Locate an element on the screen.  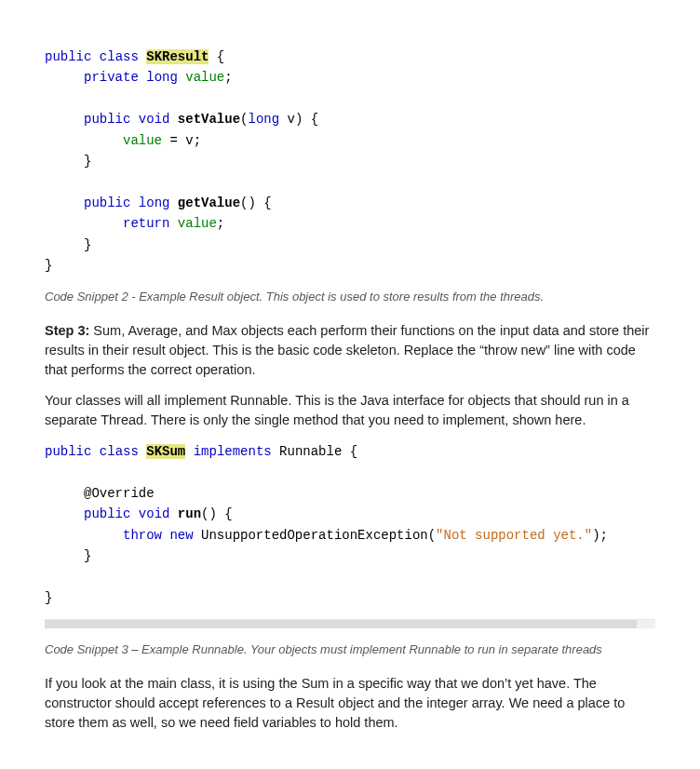
horizontal-scrollbar is located at coordinates (350, 624).